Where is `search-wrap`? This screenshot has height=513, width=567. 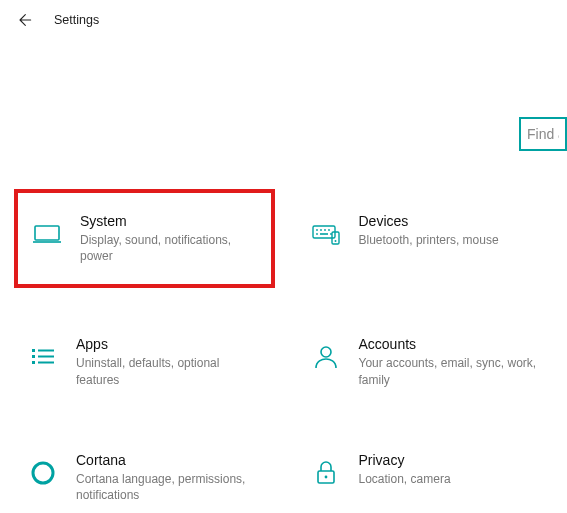
search-wrap is located at coordinates (543, 134).